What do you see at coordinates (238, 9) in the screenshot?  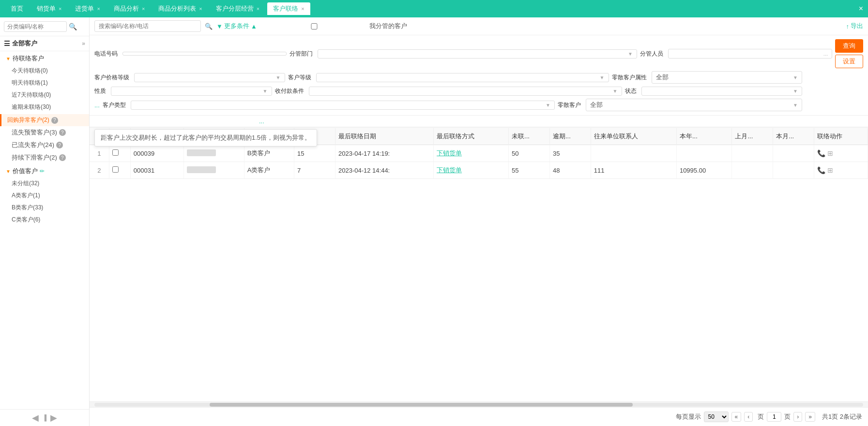 I see `nav-tab-customer-tier: 客户分层经营 ×` at bounding box center [238, 9].